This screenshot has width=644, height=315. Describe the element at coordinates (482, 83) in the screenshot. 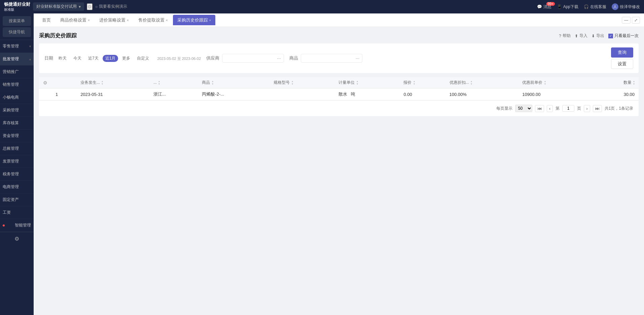

I see `col-discount-rate: 优惠折扣... ▴▾` at that location.